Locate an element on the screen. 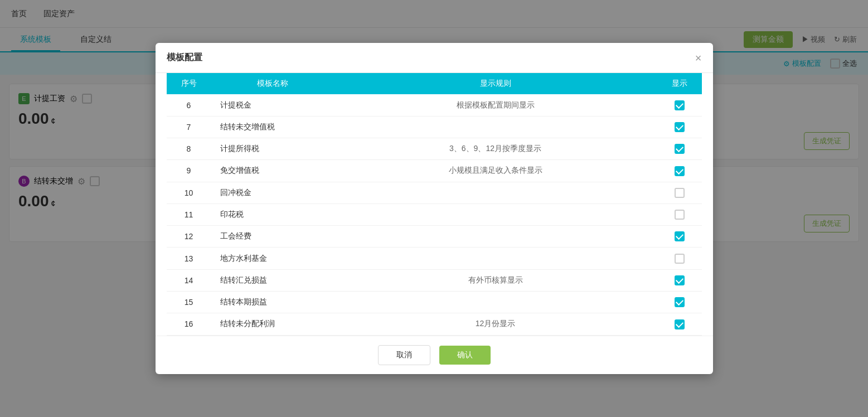  cell-rule-3: 小规模且满足收入条件显示 is located at coordinates (496, 171).